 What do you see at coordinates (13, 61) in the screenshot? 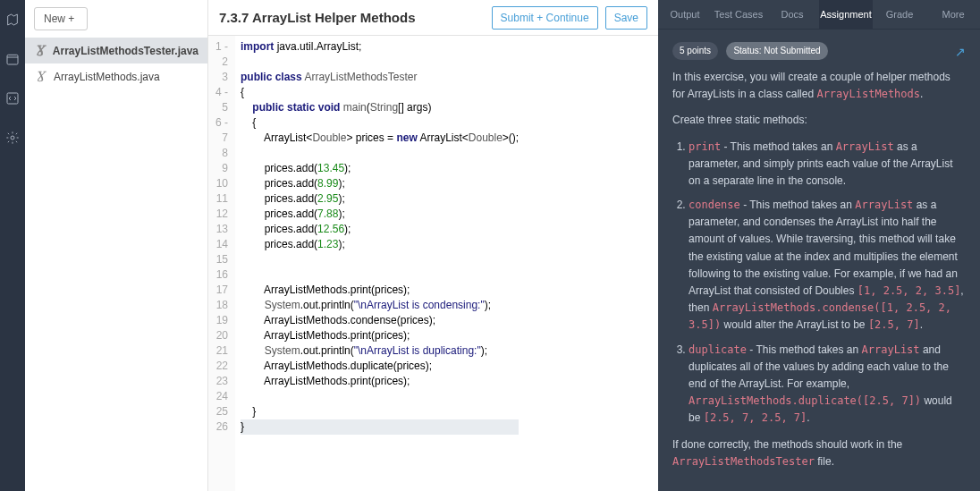
I see `calendar-icon` at bounding box center [13, 61].